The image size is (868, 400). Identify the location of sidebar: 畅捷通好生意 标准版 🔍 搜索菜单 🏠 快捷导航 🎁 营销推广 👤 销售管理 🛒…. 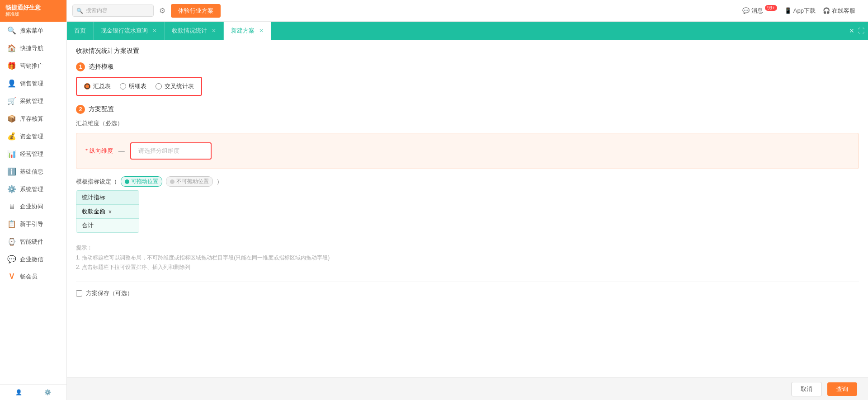
(33, 200).